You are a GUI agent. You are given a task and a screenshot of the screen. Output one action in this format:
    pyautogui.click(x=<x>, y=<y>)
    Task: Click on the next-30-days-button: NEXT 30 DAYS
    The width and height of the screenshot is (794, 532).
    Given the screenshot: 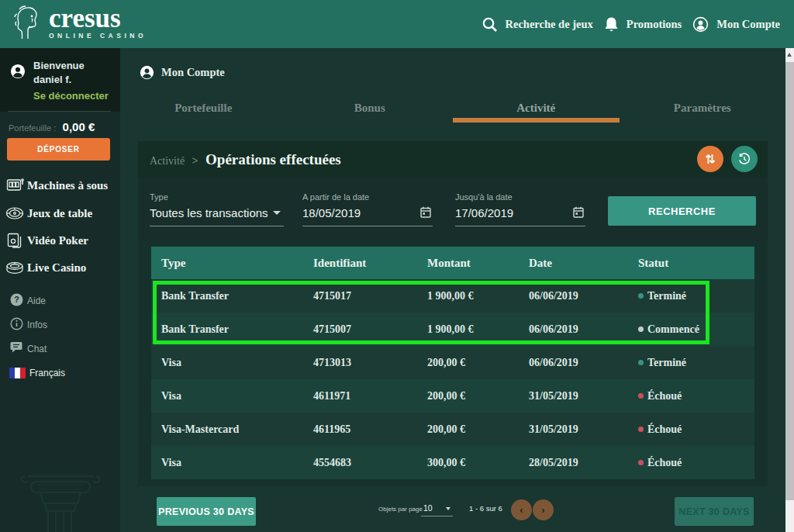 What is the action you would take?
    pyautogui.click(x=714, y=512)
    